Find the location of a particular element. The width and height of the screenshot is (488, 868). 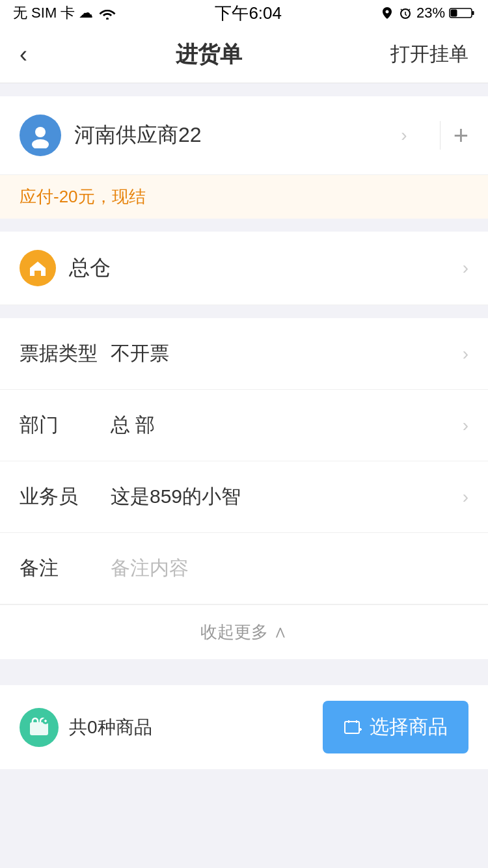

department-label: 部门 is located at coordinates (59, 426).